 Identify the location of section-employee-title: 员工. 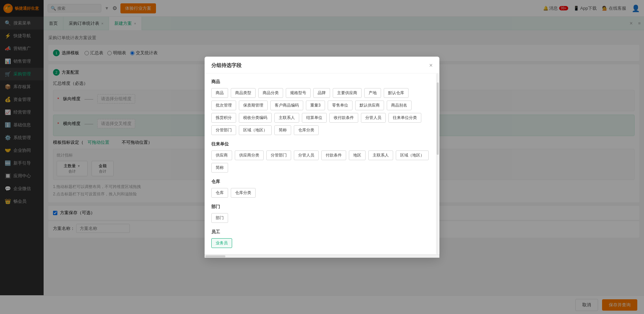
(322, 232).